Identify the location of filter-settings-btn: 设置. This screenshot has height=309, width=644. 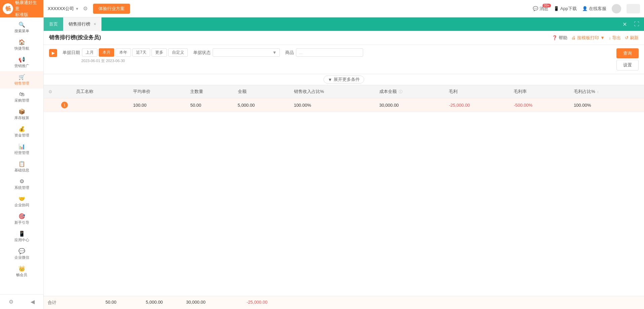
(628, 65).